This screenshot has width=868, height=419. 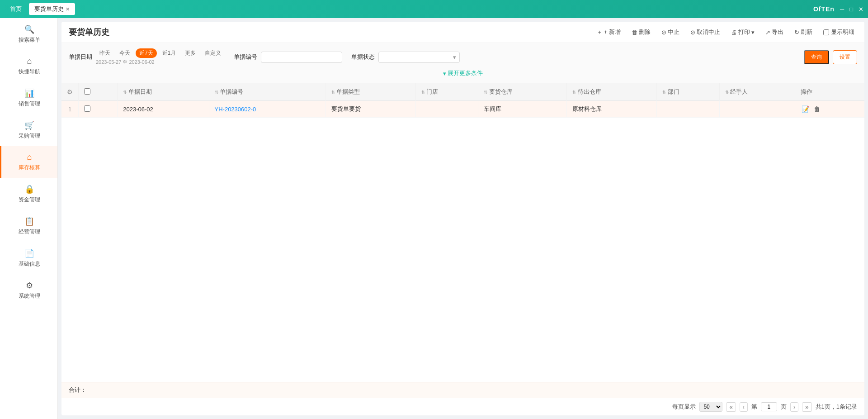 I want to click on show-detail-checkbox: 显示明细, so click(x=839, y=32).